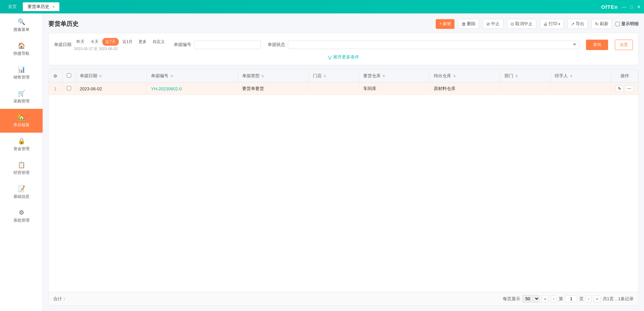 The height and width of the screenshot is (311, 644). I want to click on row-dept, so click(526, 89).